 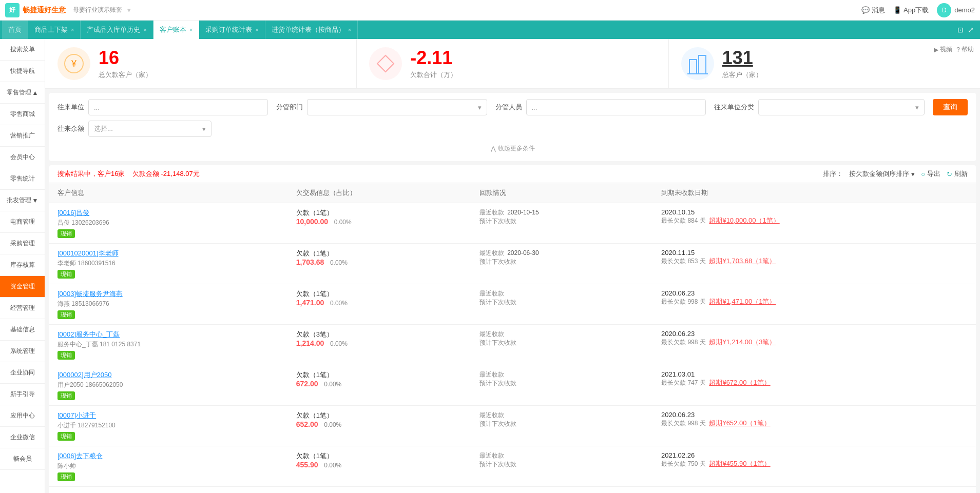 What do you see at coordinates (23, 438) in the screenshot?
I see `sidebar-item-enterprise-wechat: 企业微信` at bounding box center [23, 438].